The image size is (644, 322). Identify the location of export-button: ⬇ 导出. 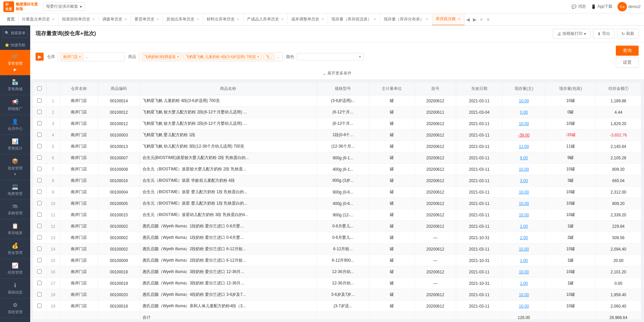
(604, 34).